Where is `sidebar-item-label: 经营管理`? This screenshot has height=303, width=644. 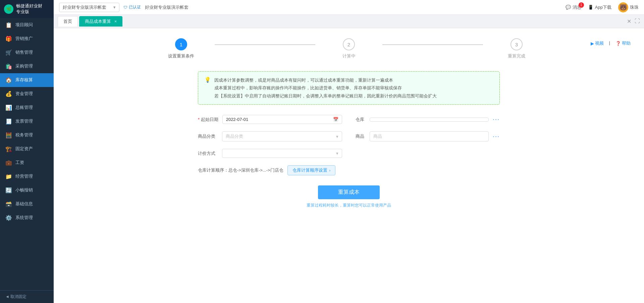
sidebar-item-label: 经营管理 is located at coordinates (24, 176).